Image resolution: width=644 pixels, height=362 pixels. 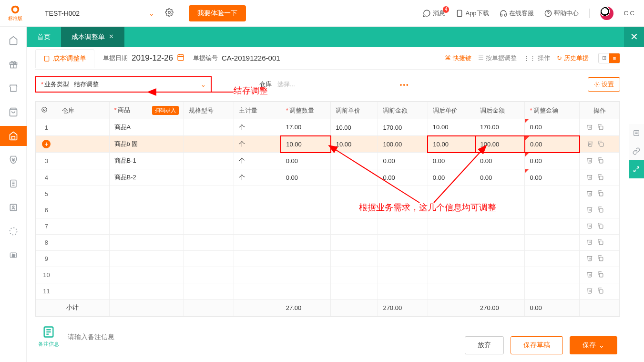 I want to click on table-row: 7, so click(x=328, y=227).